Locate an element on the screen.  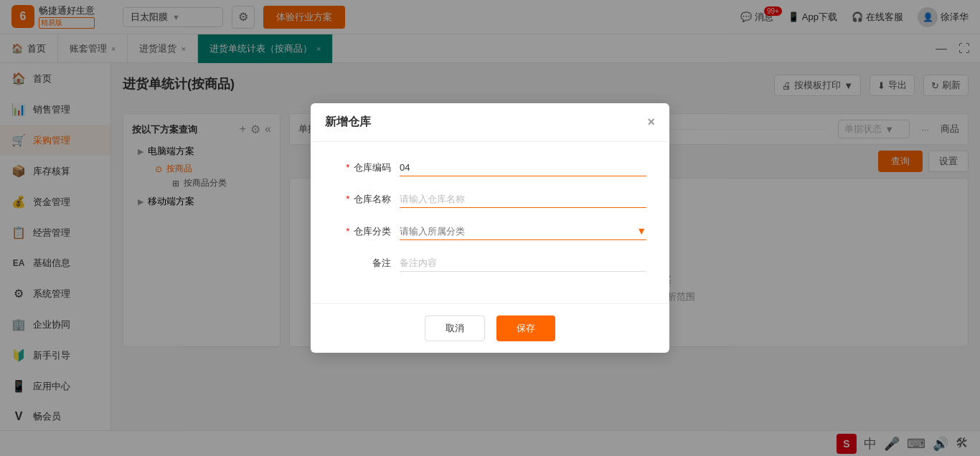
name-input is located at coordinates (523, 199).